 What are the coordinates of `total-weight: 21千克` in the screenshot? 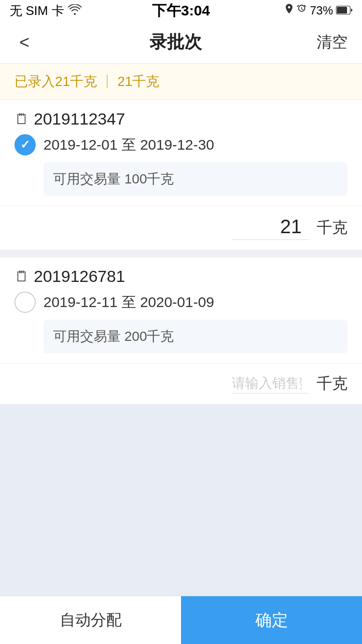 It's located at (138, 82).